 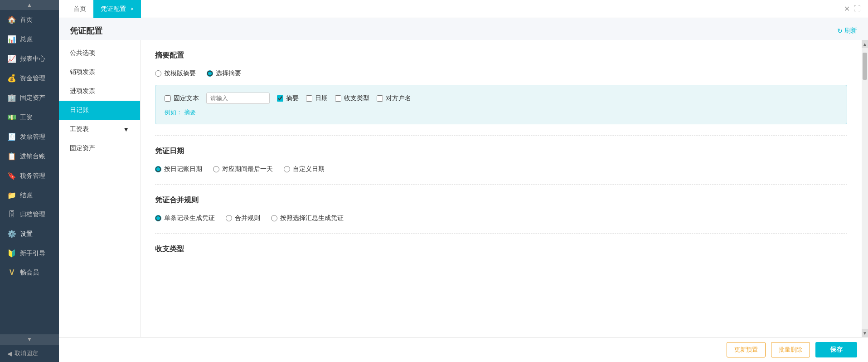 What do you see at coordinates (158, 169) in the screenshot?
I see `by-journal-date-radio` at bounding box center [158, 169].